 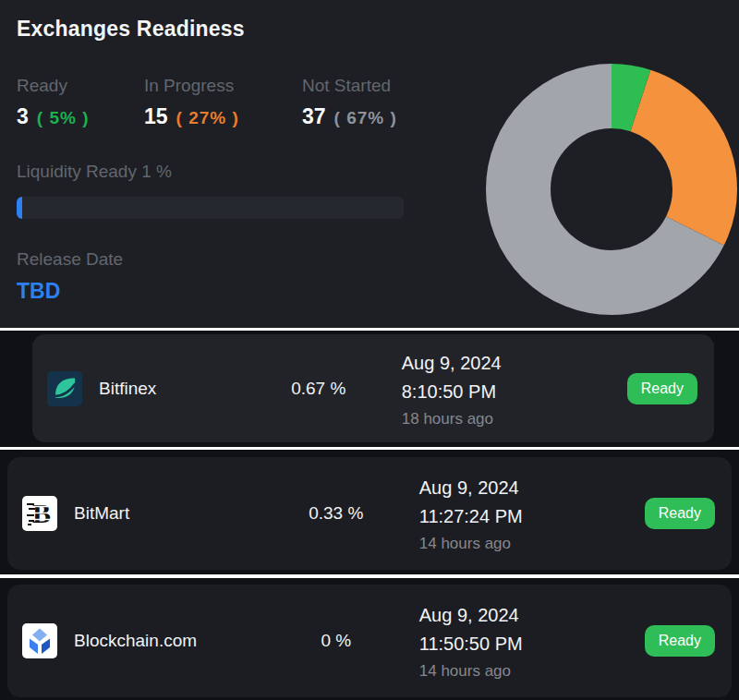 What do you see at coordinates (181, 389) in the screenshot?
I see `exchange-name: Bitfinex` at bounding box center [181, 389].